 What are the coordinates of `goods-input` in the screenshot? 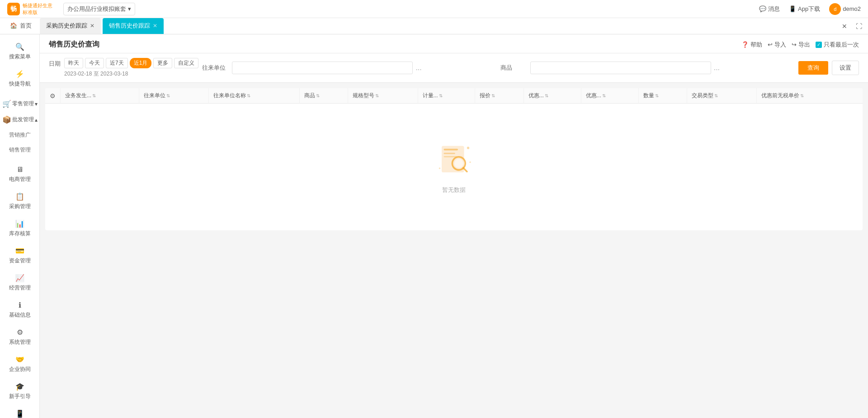 It's located at (621, 68).